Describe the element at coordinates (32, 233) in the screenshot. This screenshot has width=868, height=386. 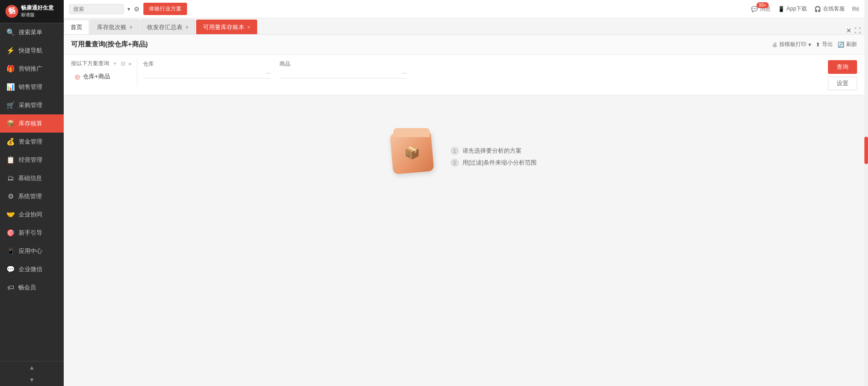
I see `sidebar-item-newbie: 🎯 新手引导` at that location.